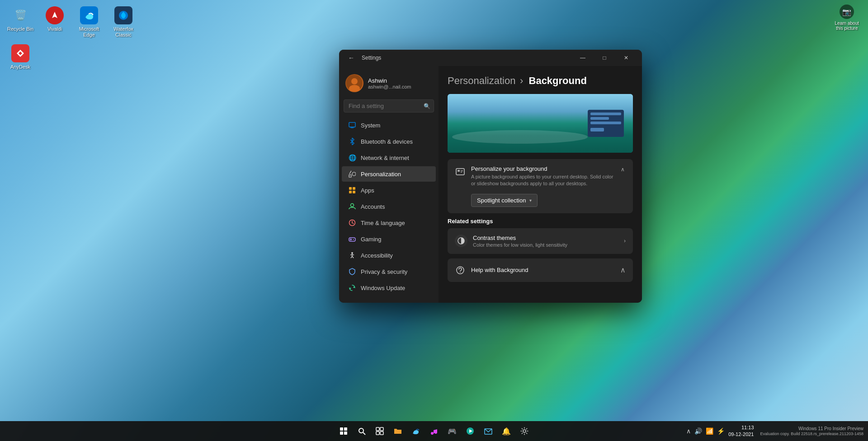 Image resolution: width=868 pixels, height=441 pixels. What do you see at coordinates (427, 106) in the screenshot?
I see `search-icon: 🔍` at bounding box center [427, 106].